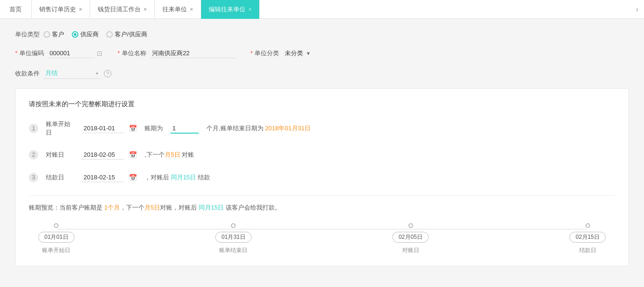 This screenshot has height=287, width=644. What do you see at coordinates (169, 155) in the screenshot?
I see `period-desc-2: ,下一个月5日 对账` at bounding box center [169, 155].